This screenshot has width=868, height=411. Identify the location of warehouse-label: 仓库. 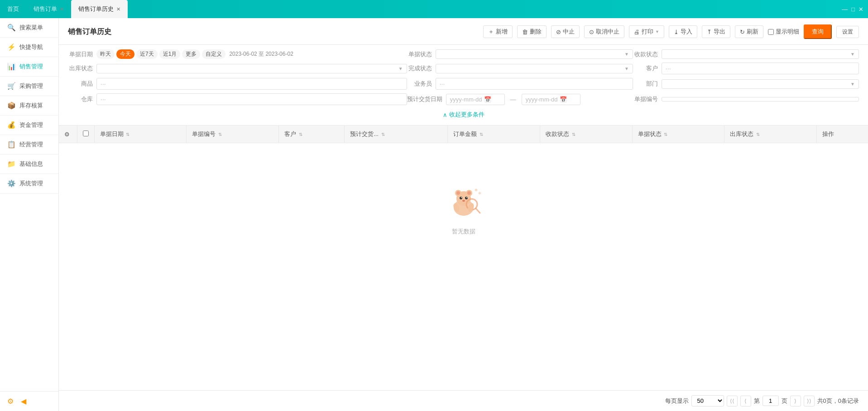
(81, 99).